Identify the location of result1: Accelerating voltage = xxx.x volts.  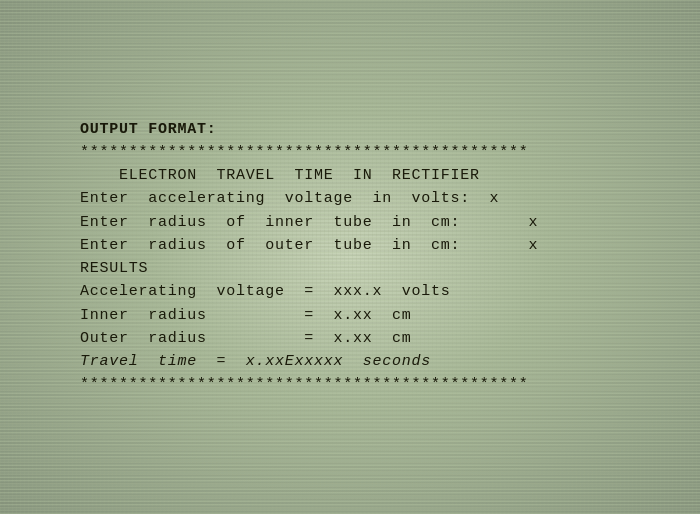
(350, 292).